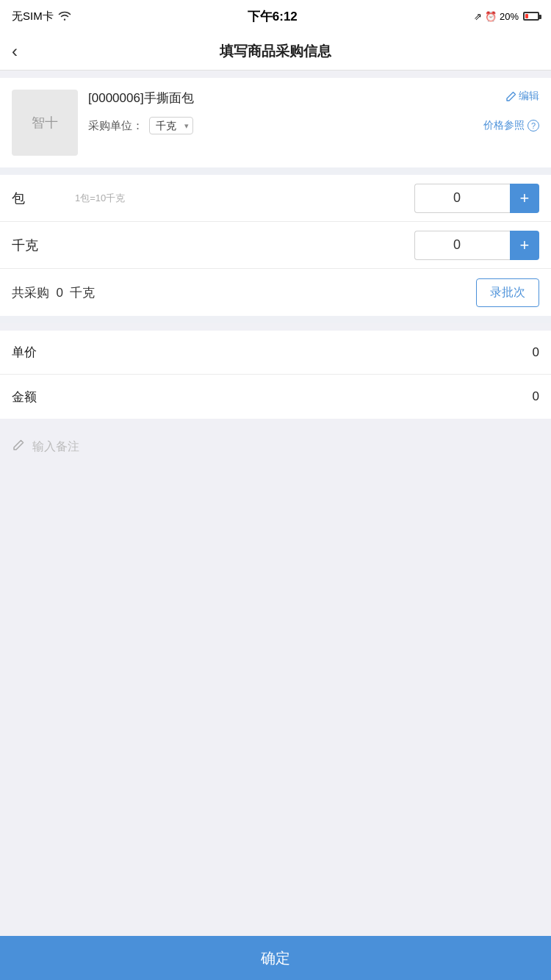 The width and height of the screenshot is (551, 980). I want to click on status-bar: 无SIM卡 下午6:12 ⇗ ⏰ 20%, so click(276, 16).